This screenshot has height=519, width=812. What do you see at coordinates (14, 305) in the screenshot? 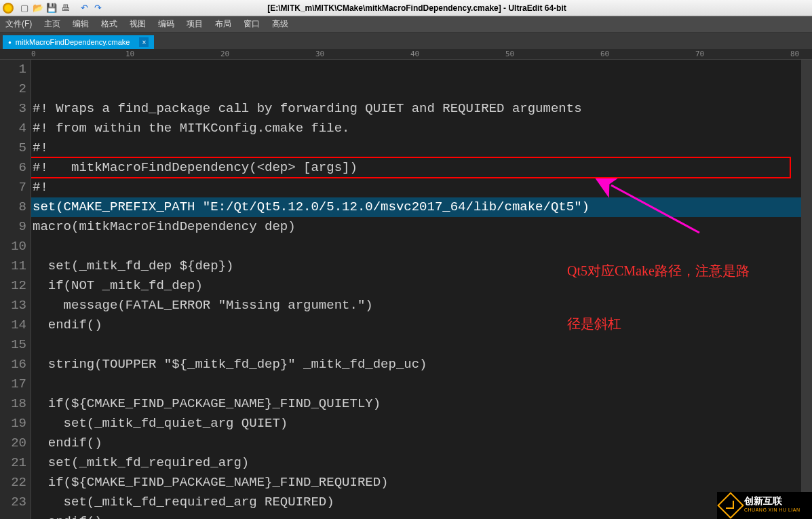
I see `line-number: 13` at bounding box center [14, 305].